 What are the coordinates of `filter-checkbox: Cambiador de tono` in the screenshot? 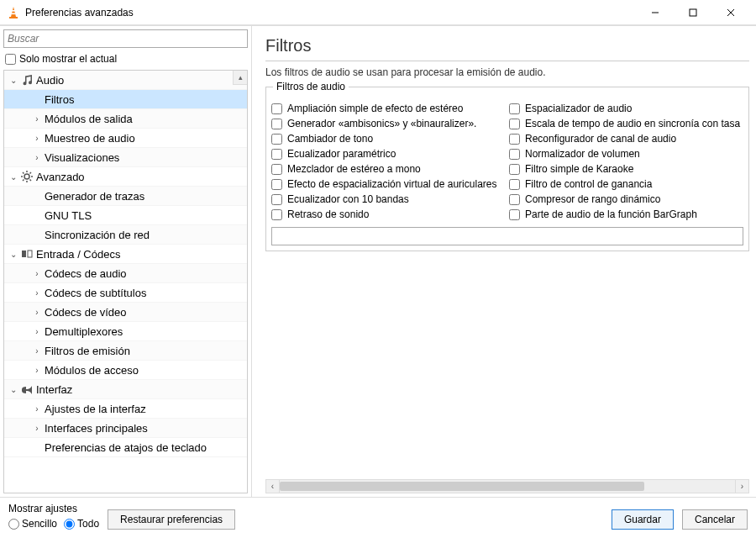 It's located at (388, 139).